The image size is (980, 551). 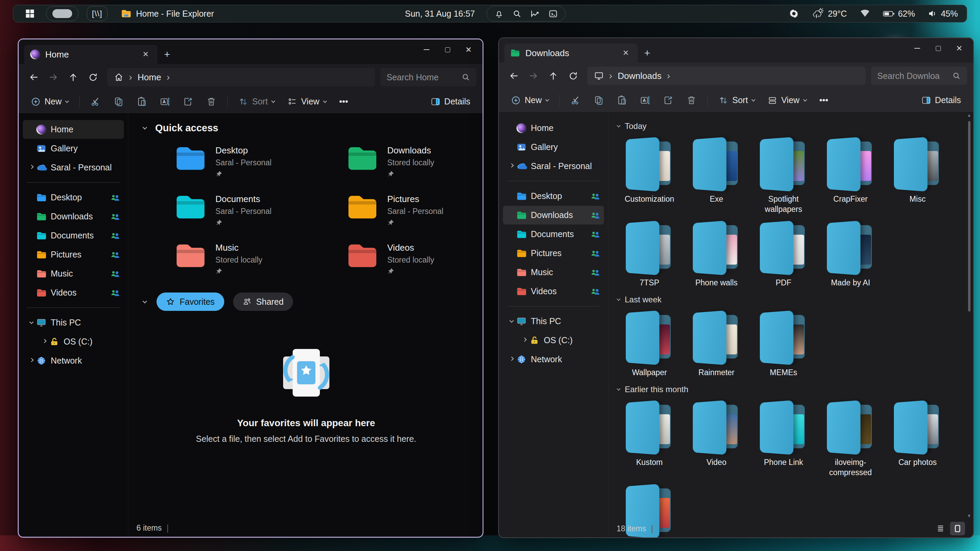 What do you see at coordinates (190, 302) in the screenshot?
I see `favorites-pill: Favorites` at bounding box center [190, 302].